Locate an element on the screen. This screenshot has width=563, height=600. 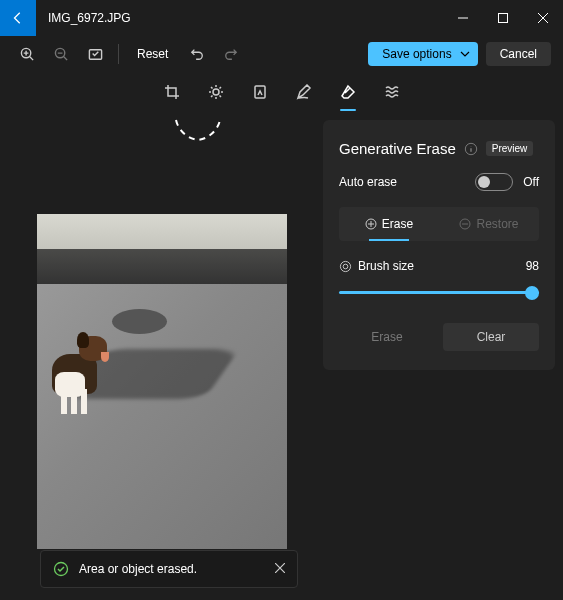
brush-size-slider is located at coordinates (439, 293).